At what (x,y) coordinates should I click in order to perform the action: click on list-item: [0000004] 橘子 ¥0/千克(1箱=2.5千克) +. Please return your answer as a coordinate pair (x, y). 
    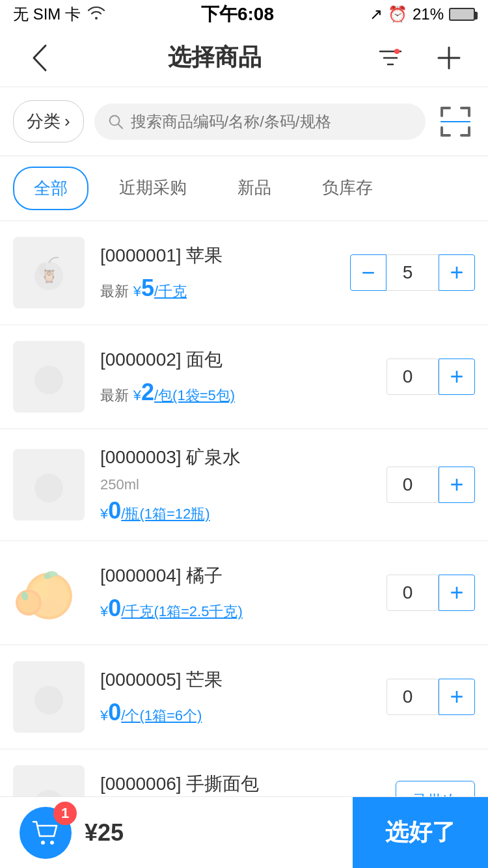
    Looking at the image, I should click on (244, 593).